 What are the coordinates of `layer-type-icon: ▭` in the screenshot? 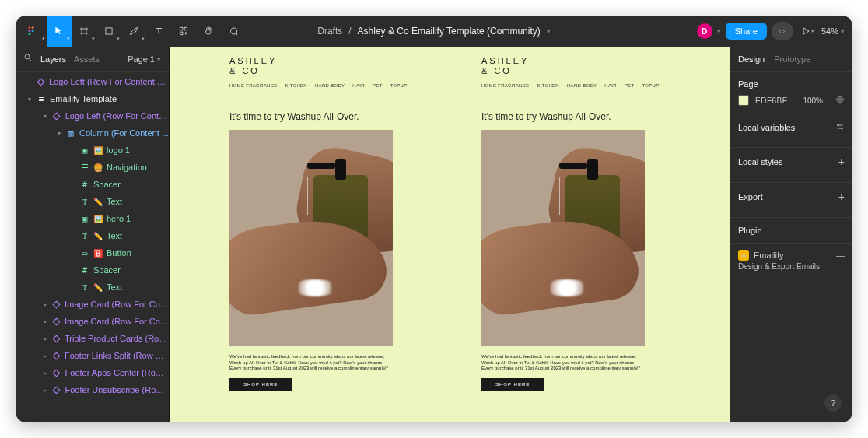 It's located at (85, 254).